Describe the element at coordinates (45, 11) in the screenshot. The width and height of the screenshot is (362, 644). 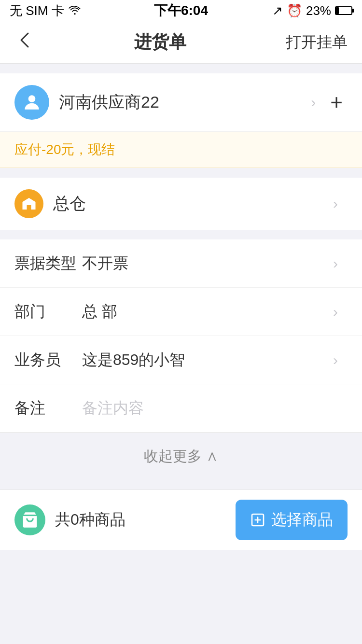
I see `status-left: 无 SIM 卡` at that location.